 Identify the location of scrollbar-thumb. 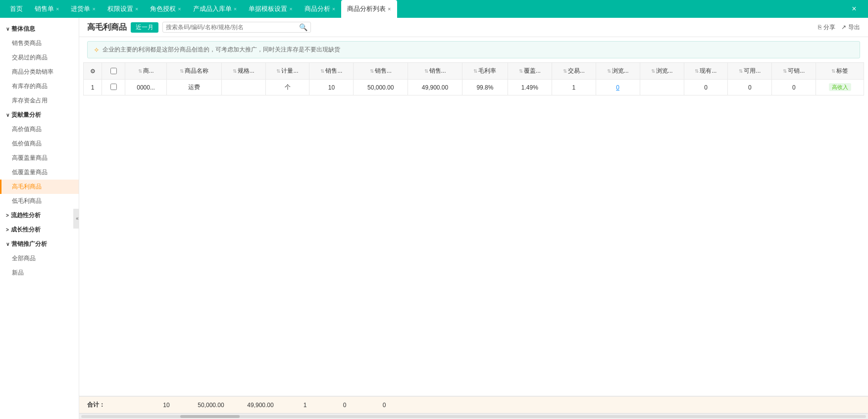
(210, 417).